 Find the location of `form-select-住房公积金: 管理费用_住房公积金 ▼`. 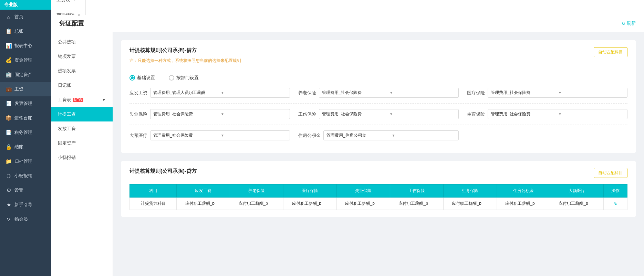

form-select-住房公积金: 管理费用_住房公积金 ▼ is located at coordinates (391, 136).